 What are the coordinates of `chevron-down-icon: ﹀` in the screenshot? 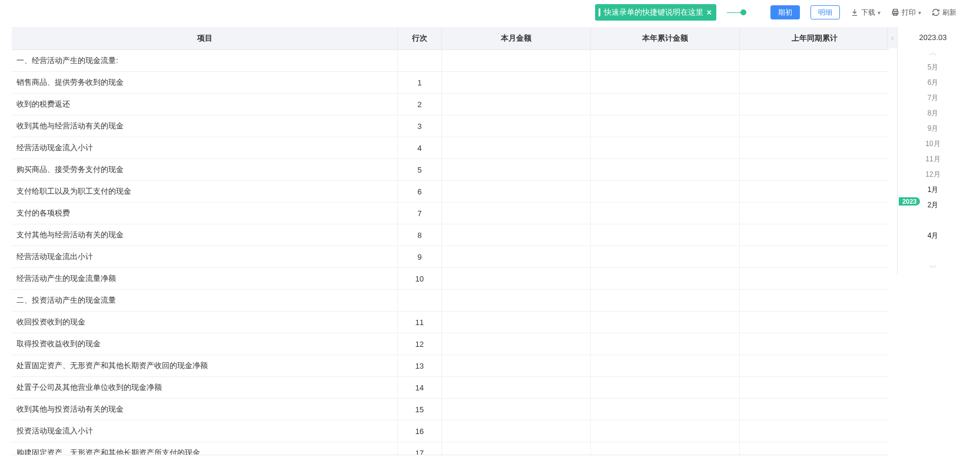 It's located at (933, 267).